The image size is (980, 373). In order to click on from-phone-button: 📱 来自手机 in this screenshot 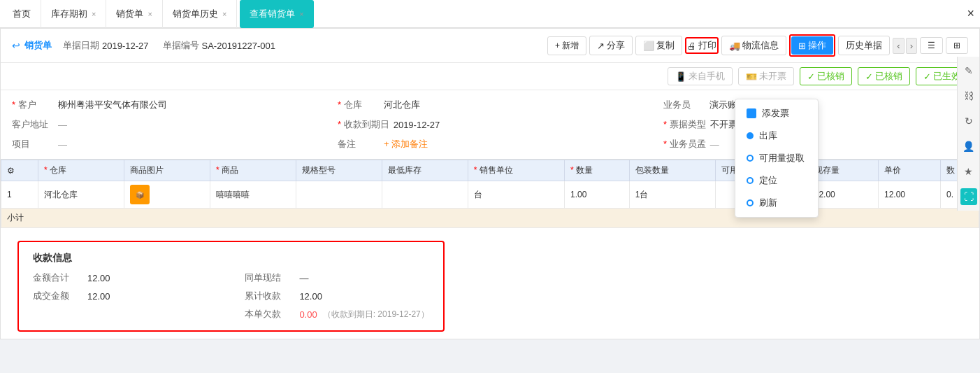, I will do `click(700, 76)`.